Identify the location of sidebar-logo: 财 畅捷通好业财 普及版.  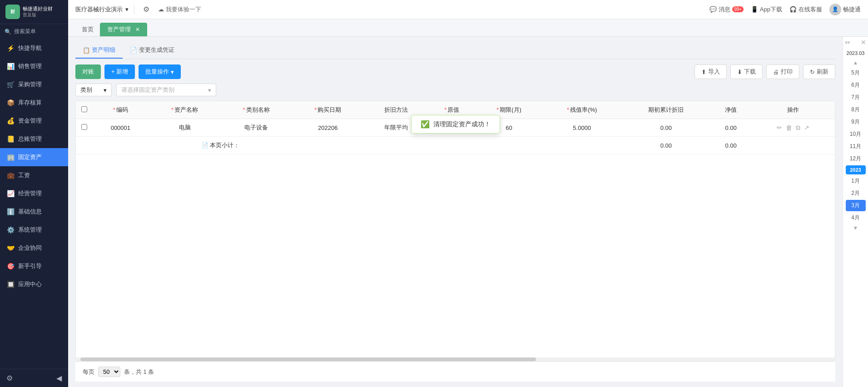
(34, 12).